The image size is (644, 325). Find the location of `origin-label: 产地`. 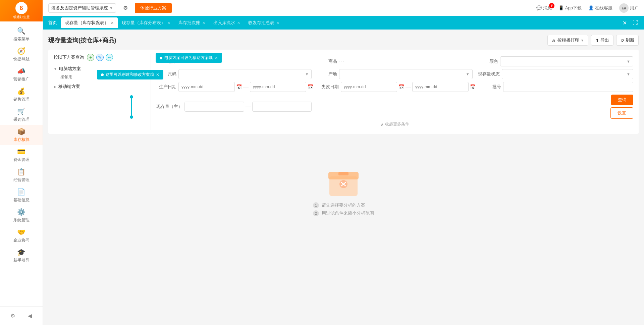

origin-label: 产地 is located at coordinates (327, 74).